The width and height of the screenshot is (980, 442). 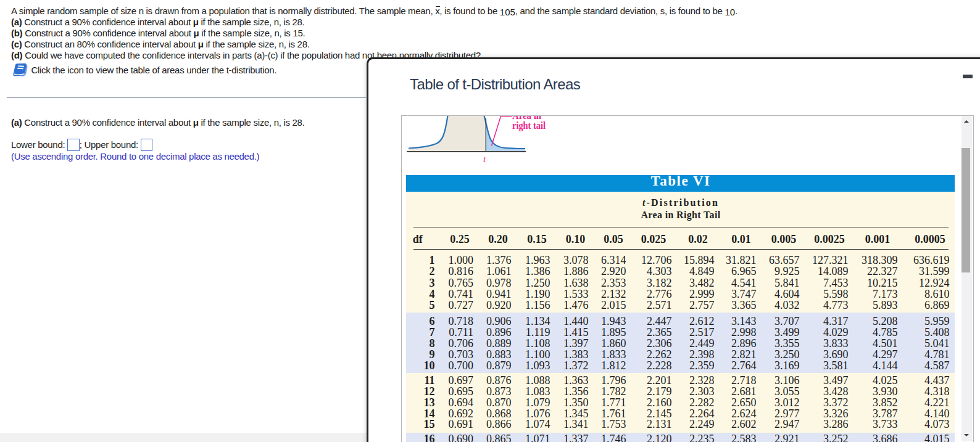 What do you see at coordinates (485, 159) in the screenshot?
I see `svg-text: t` at bounding box center [485, 159].